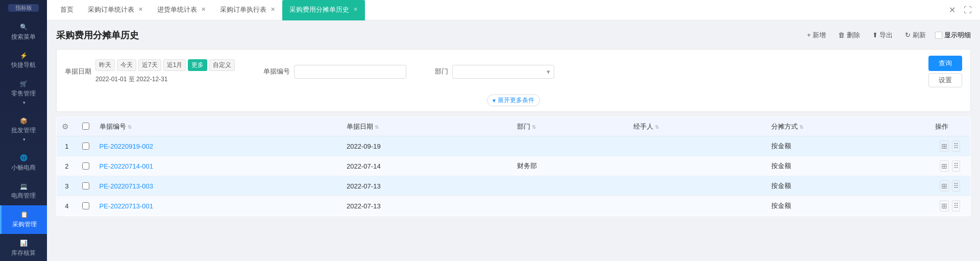 This screenshot has width=980, height=261. I want to click on doc-no-label: 单据编号, so click(277, 72).